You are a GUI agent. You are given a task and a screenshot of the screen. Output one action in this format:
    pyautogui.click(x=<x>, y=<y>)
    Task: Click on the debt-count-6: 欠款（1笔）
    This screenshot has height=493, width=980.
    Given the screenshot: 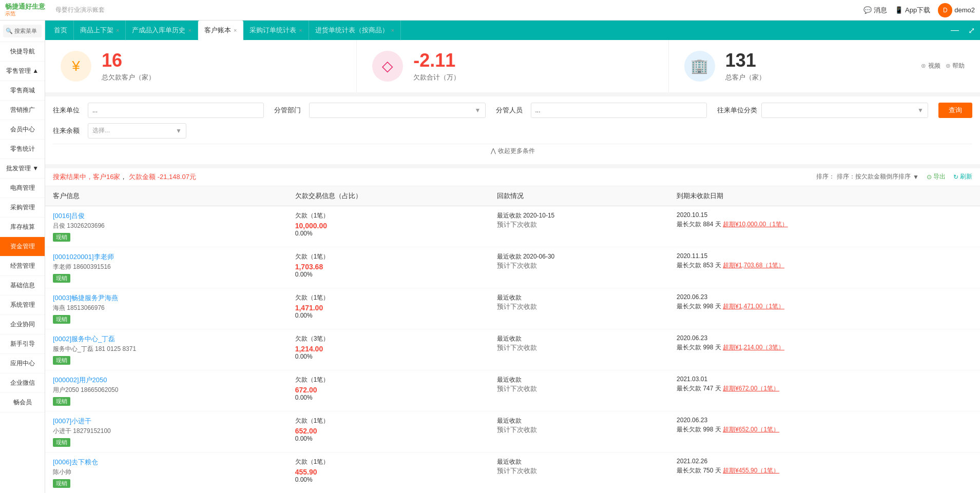 What is the action you would take?
    pyautogui.click(x=388, y=462)
    